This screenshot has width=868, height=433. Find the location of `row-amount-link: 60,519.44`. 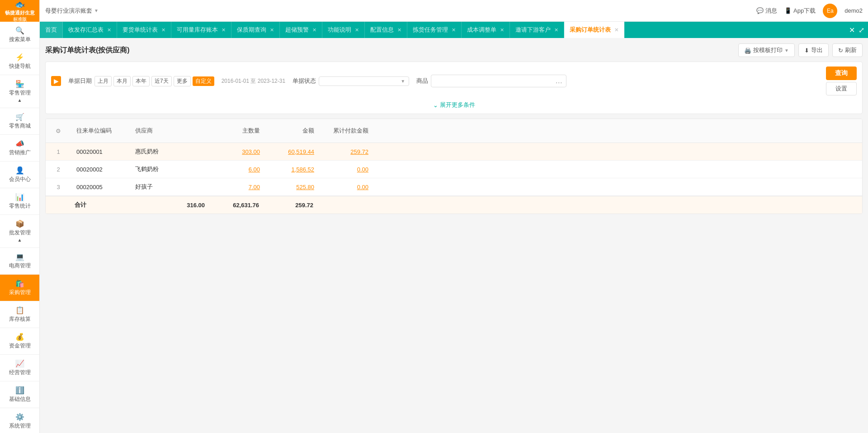

row-amount-link: 60,519.44 is located at coordinates (301, 152).